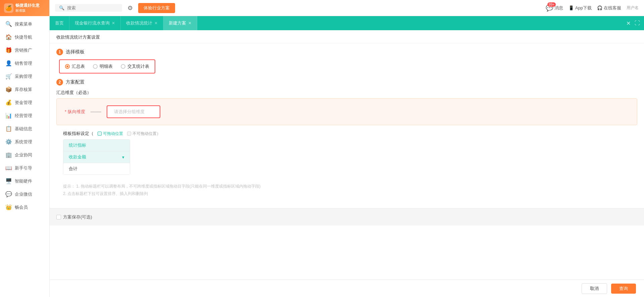  Describe the element at coordinates (9, 8) in the screenshot. I see `logo-icon: 🍊` at that location.